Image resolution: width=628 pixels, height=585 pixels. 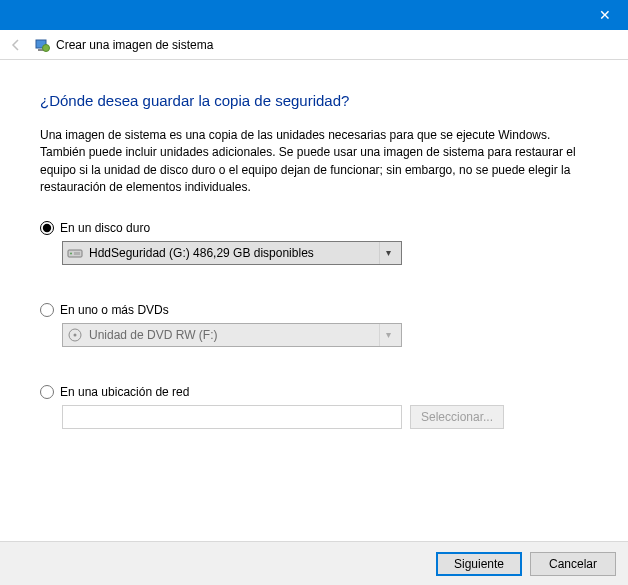 I want to click on radio-dvd-label: En uno o más DVDs, so click(x=114, y=310).